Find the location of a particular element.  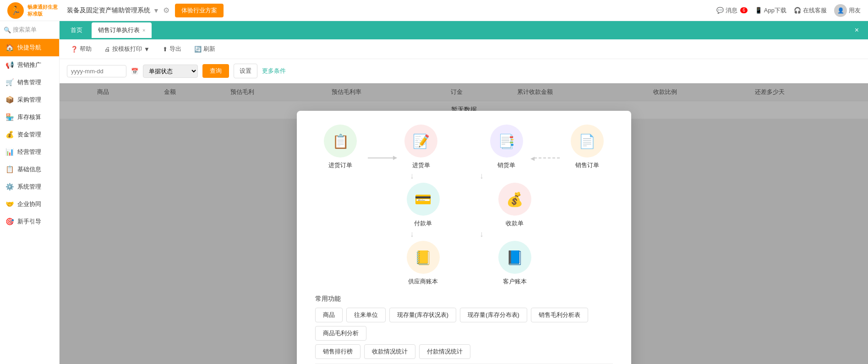

print-icon: 🖨 is located at coordinates (107, 49).